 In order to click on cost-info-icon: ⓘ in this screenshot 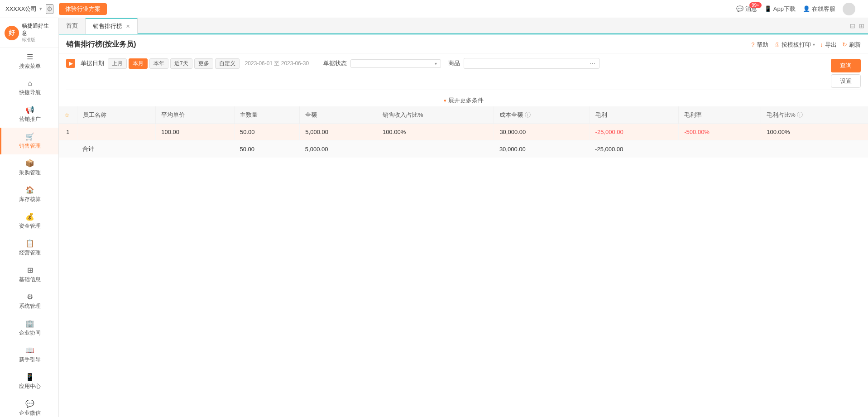, I will do `click(528, 115)`.